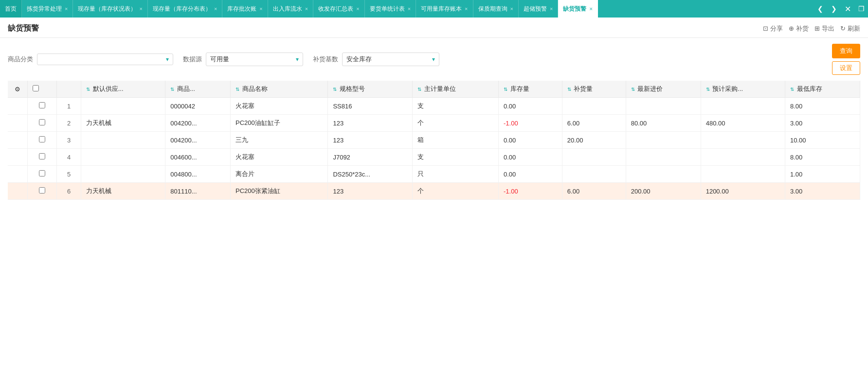  Describe the element at coordinates (766, 28) in the screenshot. I see `share-icon: ⊡` at that location.